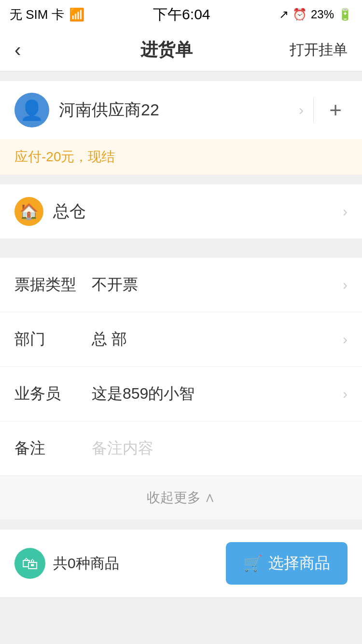 The width and height of the screenshot is (362, 644). Describe the element at coordinates (181, 498) in the screenshot. I see `collapse-text: 收起更多 ∧` at that location.